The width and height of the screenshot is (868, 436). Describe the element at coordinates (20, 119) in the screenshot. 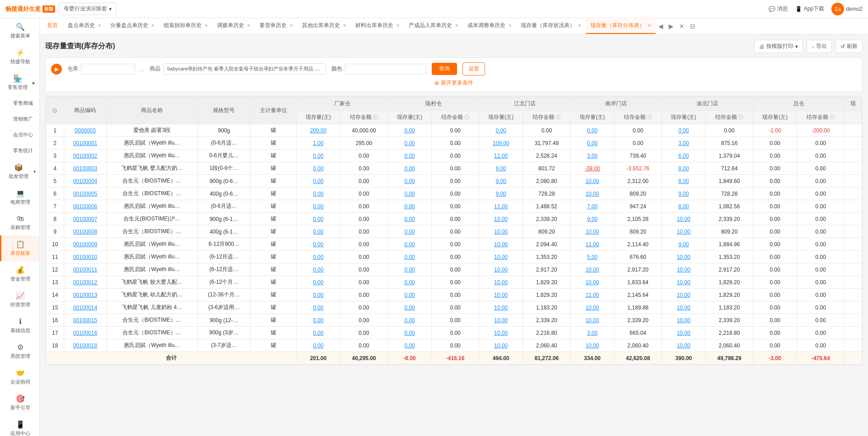

I see `sidebar-item-marketing: 营销推广` at that location.